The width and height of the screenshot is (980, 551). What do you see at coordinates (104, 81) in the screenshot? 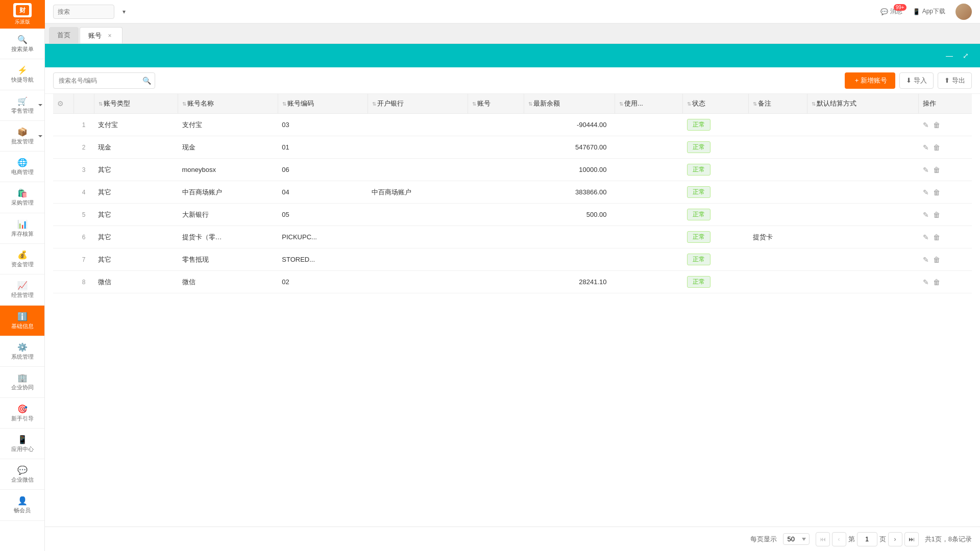
I see `search-input` at bounding box center [104, 81].